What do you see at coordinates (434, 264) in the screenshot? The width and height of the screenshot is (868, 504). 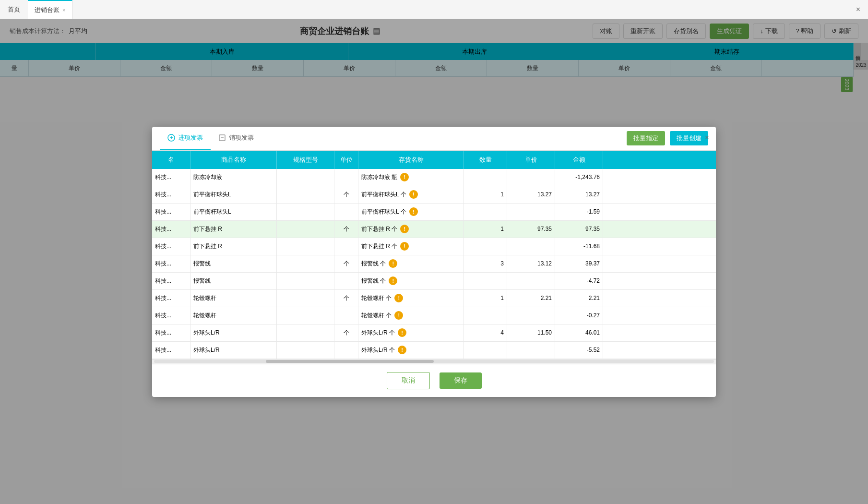 I see `table-row: 科技... 报警线 个 报警线 个 ! 3 13.12 39.37` at bounding box center [434, 264].